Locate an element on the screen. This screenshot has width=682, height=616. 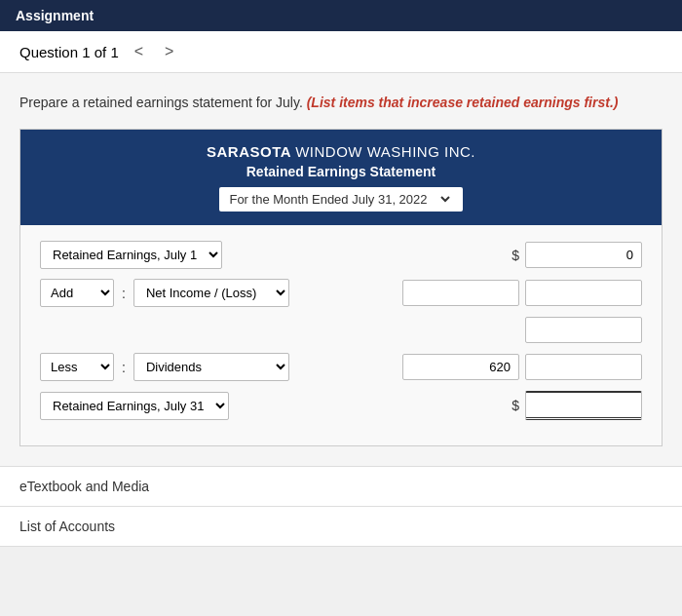
company-name-rest: WINDOW WASHING INC. is located at coordinates (386, 152).